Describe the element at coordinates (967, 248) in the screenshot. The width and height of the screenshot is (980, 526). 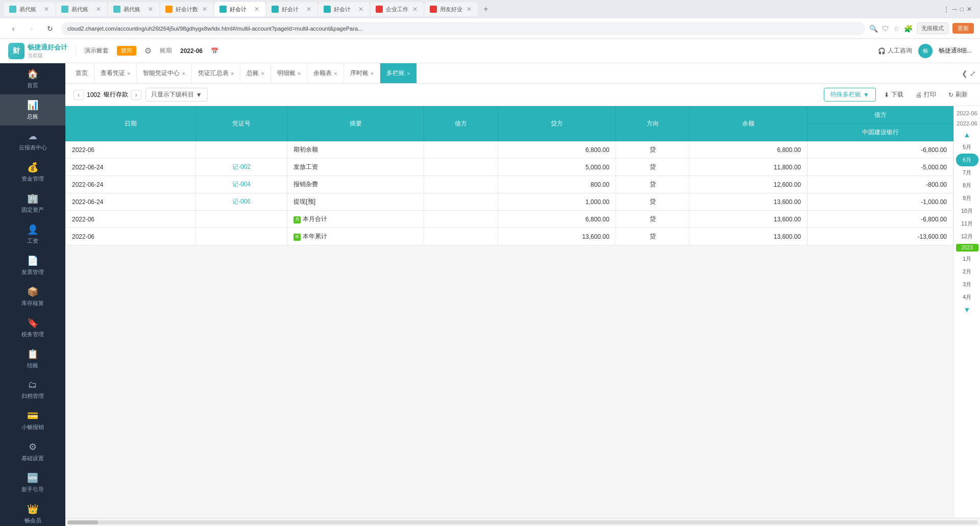
I see `year-2023-badge: 2023` at that location.